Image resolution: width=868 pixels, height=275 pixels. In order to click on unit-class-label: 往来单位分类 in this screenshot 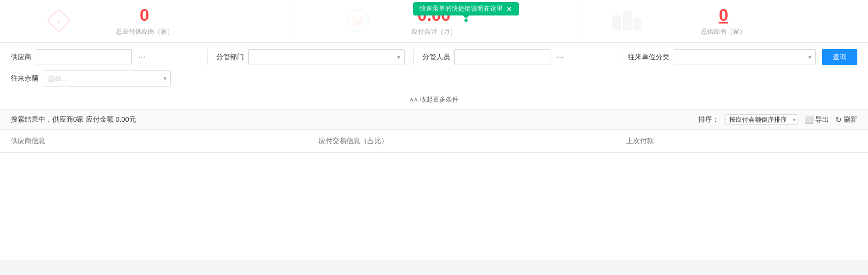, I will do `click(649, 57)`.